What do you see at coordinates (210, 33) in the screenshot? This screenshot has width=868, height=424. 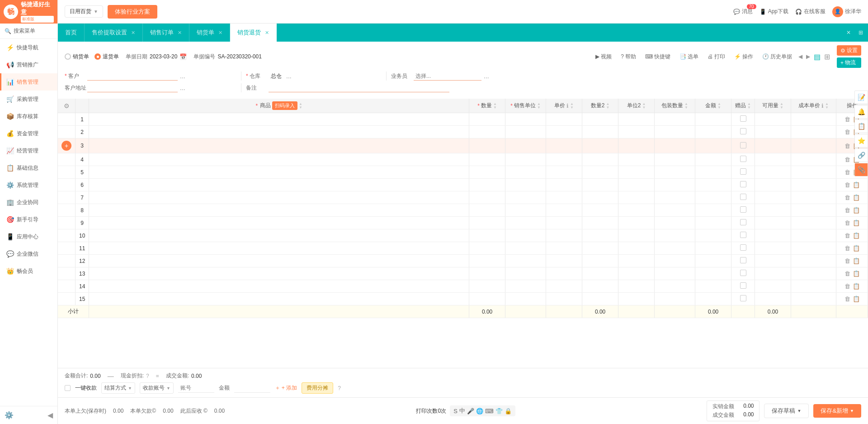 I see `tab-sales-delivery: 销货单 ✕` at bounding box center [210, 33].